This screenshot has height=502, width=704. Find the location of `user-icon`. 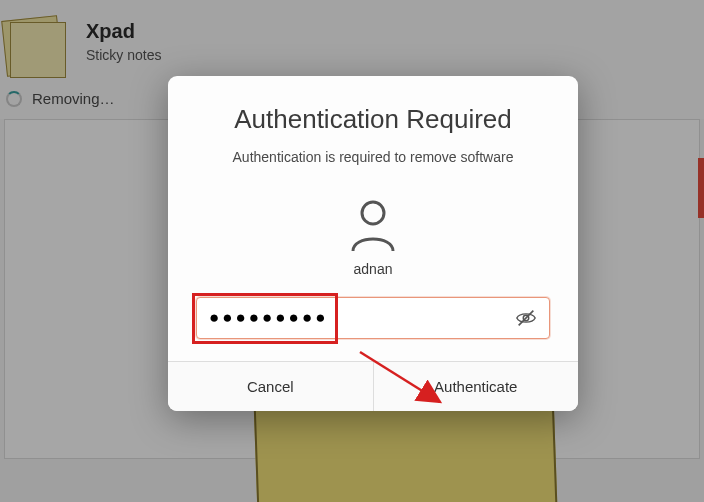

user-icon is located at coordinates (373, 225).